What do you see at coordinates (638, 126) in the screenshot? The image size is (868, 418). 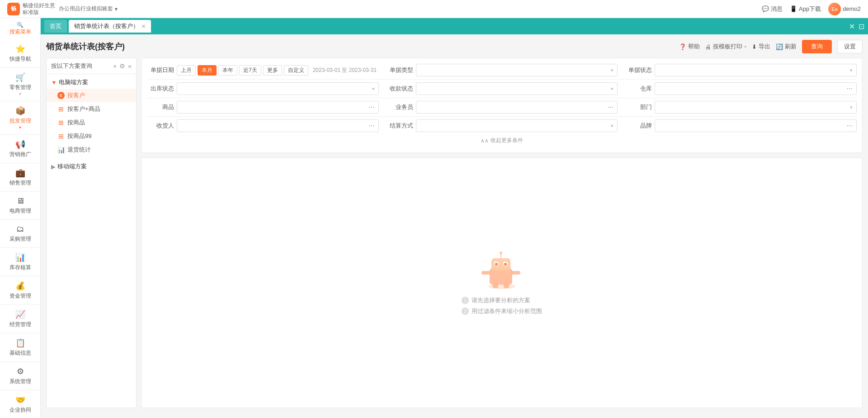 I see `brand-label: 品牌` at bounding box center [638, 126].